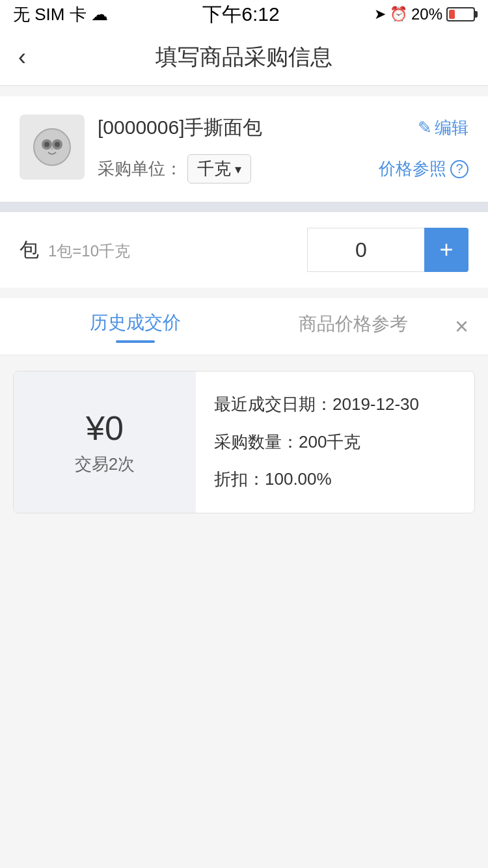 The height and width of the screenshot is (868, 488). Describe the element at coordinates (388, 250) in the screenshot. I see `quantity-input-group: +` at that location.